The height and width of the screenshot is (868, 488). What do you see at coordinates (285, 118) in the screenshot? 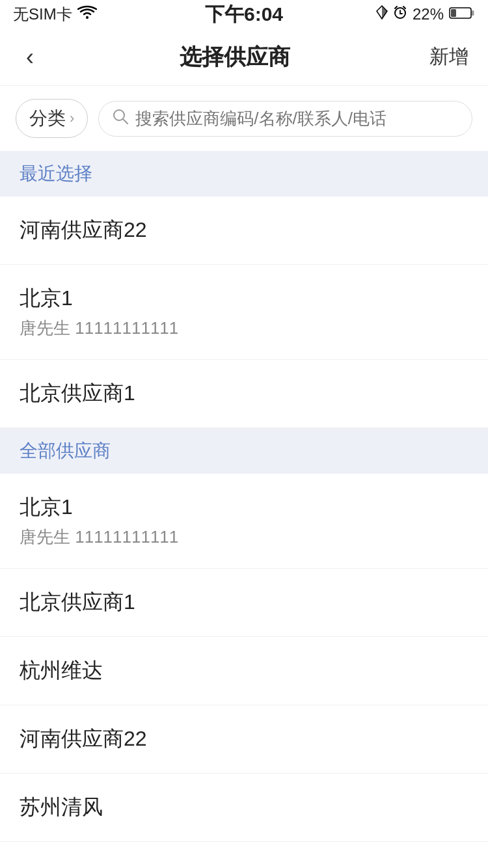
I see `search-box` at bounding box center [285, 118].